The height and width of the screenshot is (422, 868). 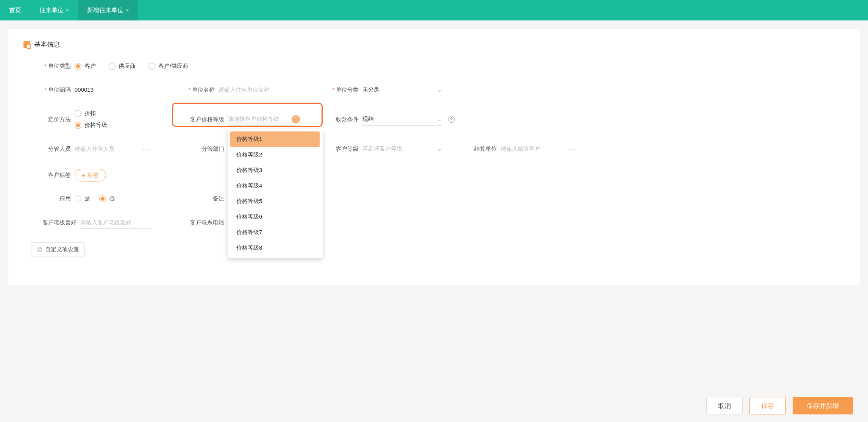 I want to click on unit-code-input, so click(x=114, y=90).